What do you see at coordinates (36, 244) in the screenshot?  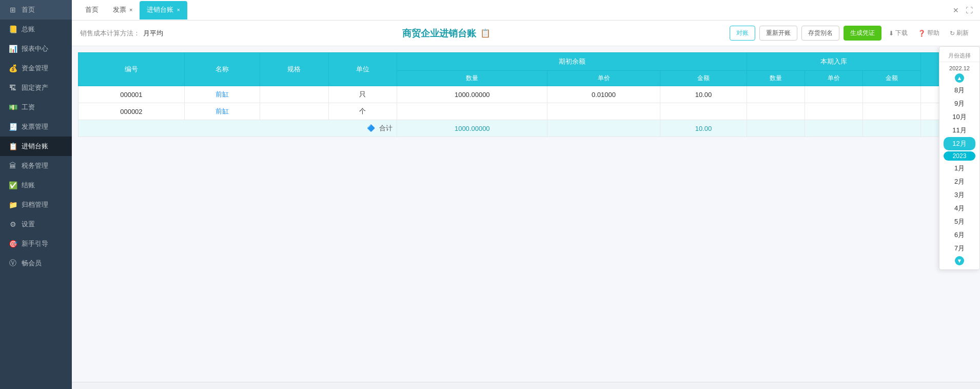 I see `sidebar-item-guide: 🎯 新手引导` at bounding box center [36, 244].